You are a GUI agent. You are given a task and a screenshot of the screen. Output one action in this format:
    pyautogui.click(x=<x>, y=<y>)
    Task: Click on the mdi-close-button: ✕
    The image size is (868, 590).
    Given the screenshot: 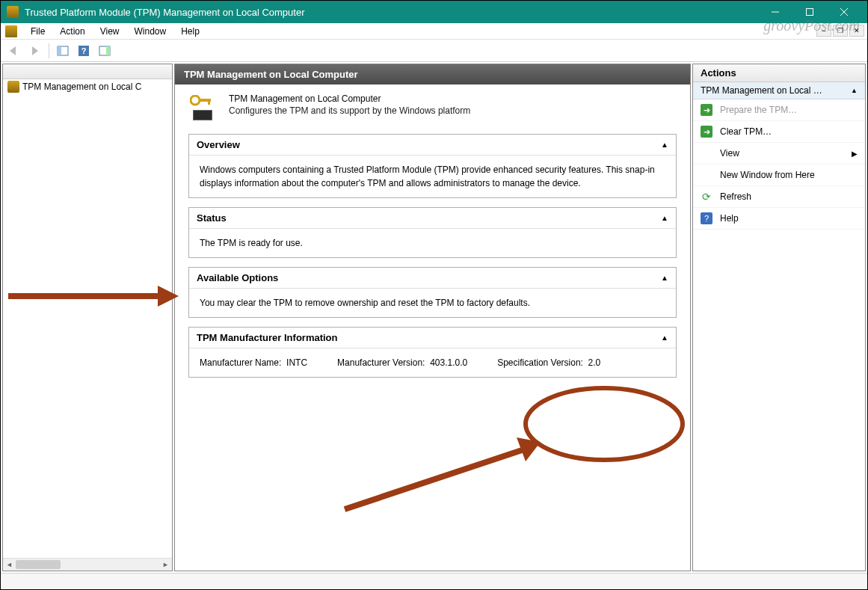 What is the action you would take?
    pyautogui.click(x=857, y=31)
    